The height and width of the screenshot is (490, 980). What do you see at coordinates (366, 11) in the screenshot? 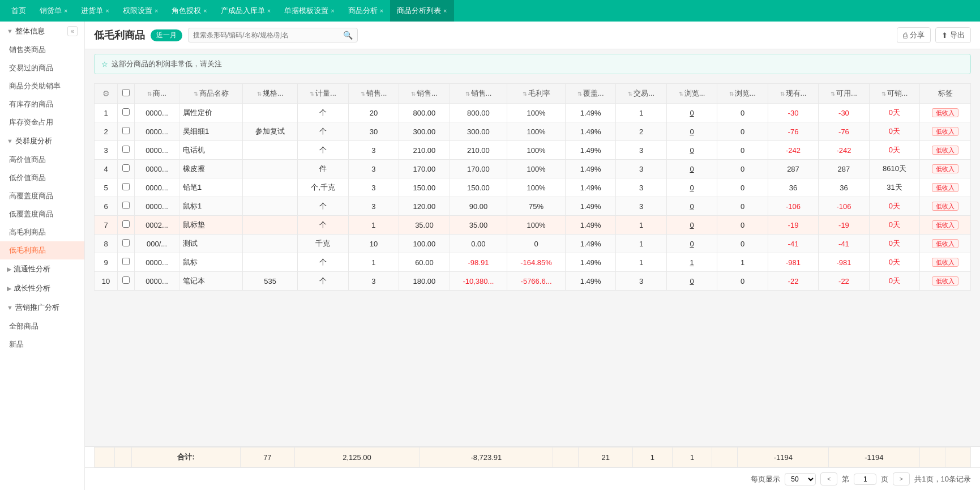
I see `nav-product-analysis: 商品分析 ×` at bounding box center [366, 11].